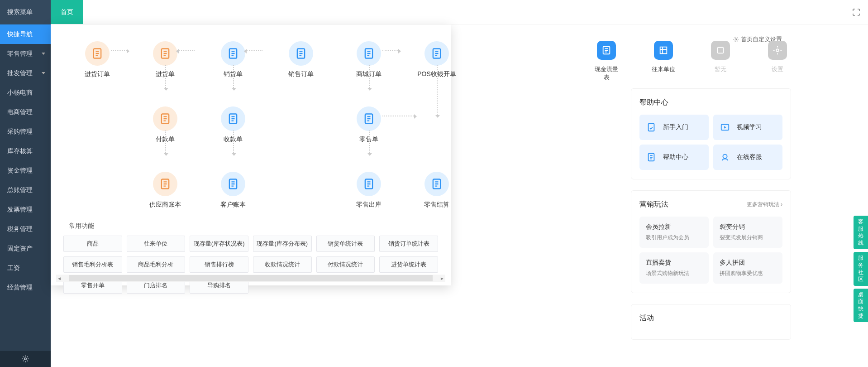 This screenshot has width=868, height=367. What do you see at coordinates (25, 190) in the screenshot?
I see `sidebar-item-8: 总账管理` at bounding box center [25, 190].